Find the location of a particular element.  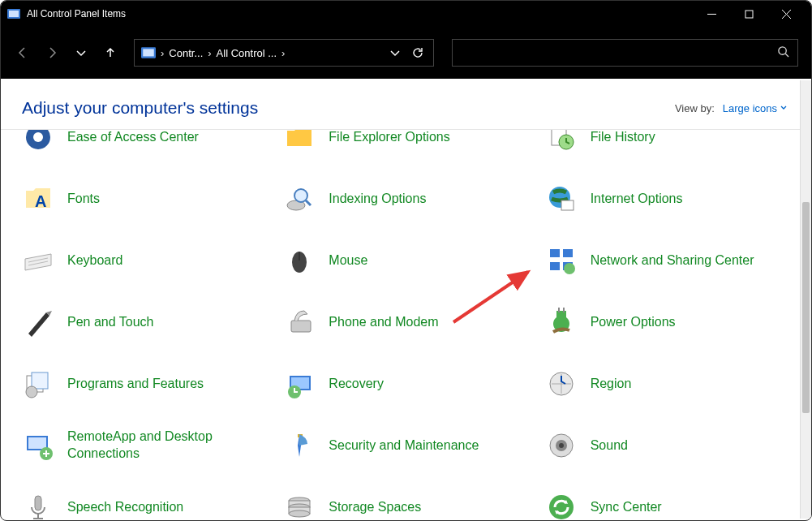

item-label: Recovery is located at coordinates (356, 385).